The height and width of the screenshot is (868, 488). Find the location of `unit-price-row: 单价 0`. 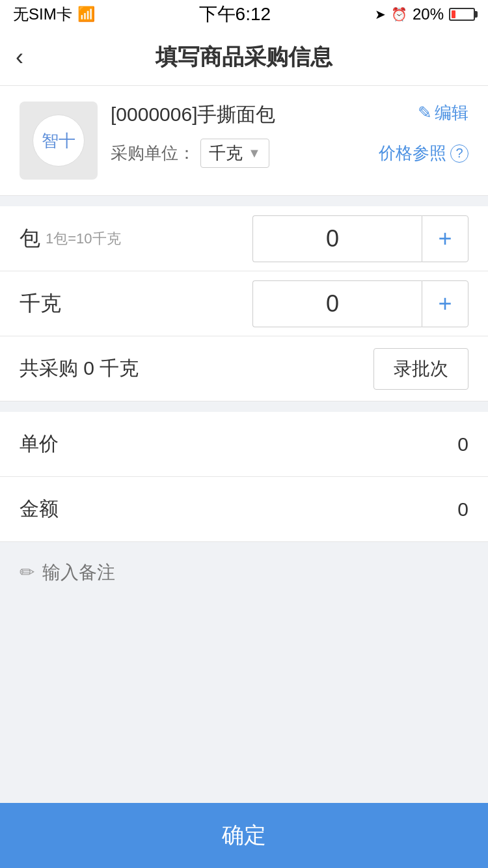

unit-price-row: 单价 0 is located at coordinates (244, 444).